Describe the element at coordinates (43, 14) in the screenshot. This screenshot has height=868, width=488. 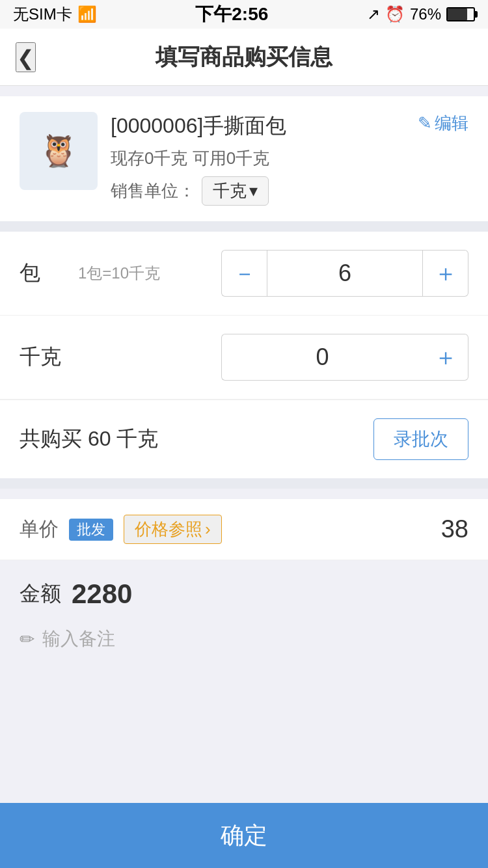
I see `carrier-text: 无SIM卡` at that location.